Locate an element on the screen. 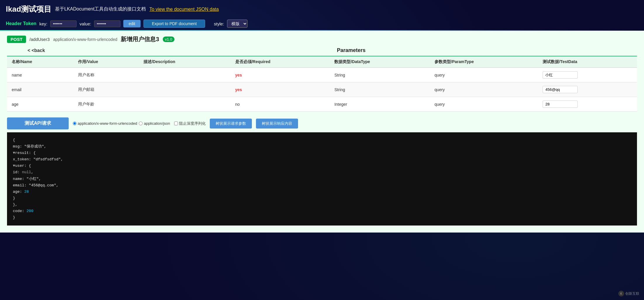 The image size is (644, 300). json-line: ▼user: { is located at coordinates (322, 166).